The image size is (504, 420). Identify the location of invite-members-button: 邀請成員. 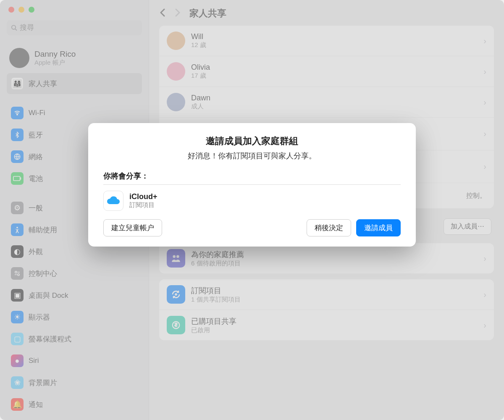
(378, 228).